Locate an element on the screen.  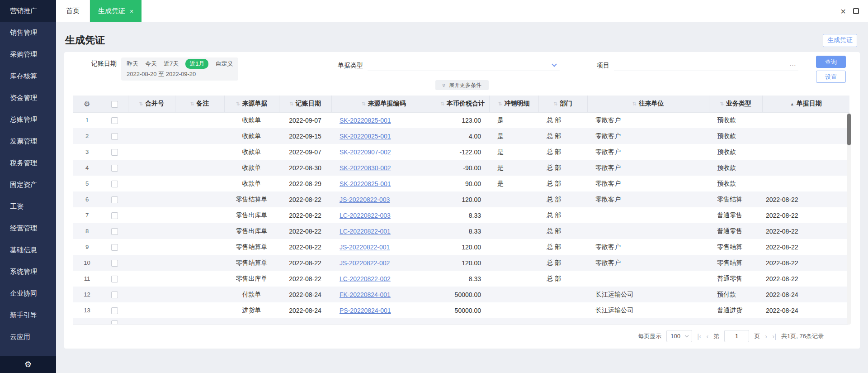
first-page-icon: |‹ is located at coordinates (699, 336).